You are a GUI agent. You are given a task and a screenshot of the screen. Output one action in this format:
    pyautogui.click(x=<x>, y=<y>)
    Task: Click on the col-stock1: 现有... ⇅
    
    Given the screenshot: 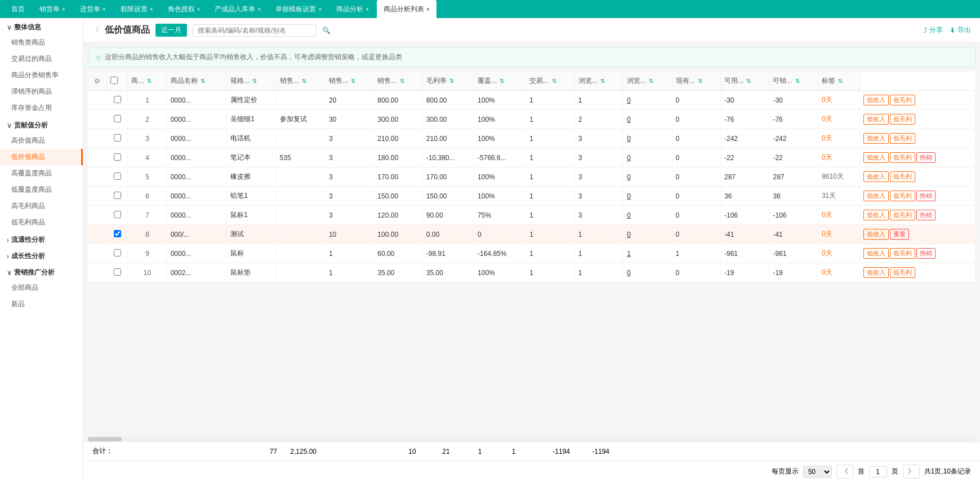 What is the action you would take?
    pyautogui.click(x=696, y=81)
    